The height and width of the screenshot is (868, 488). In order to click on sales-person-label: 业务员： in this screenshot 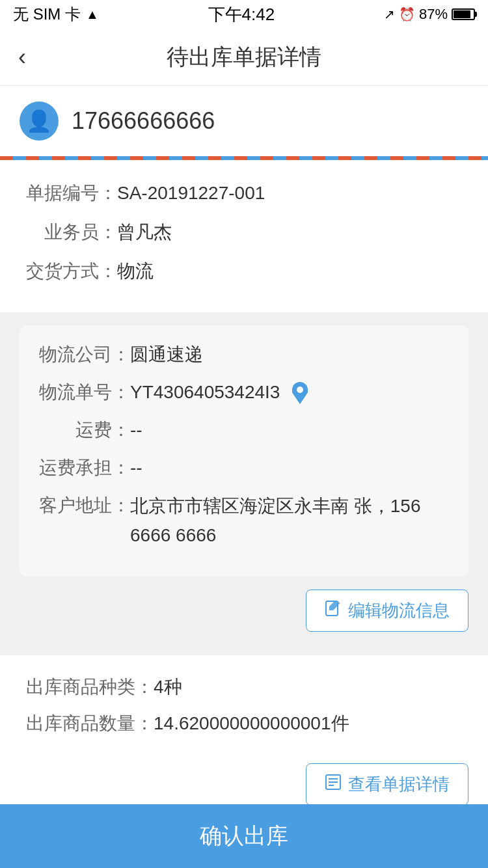, I will do `click(72, 232)`.